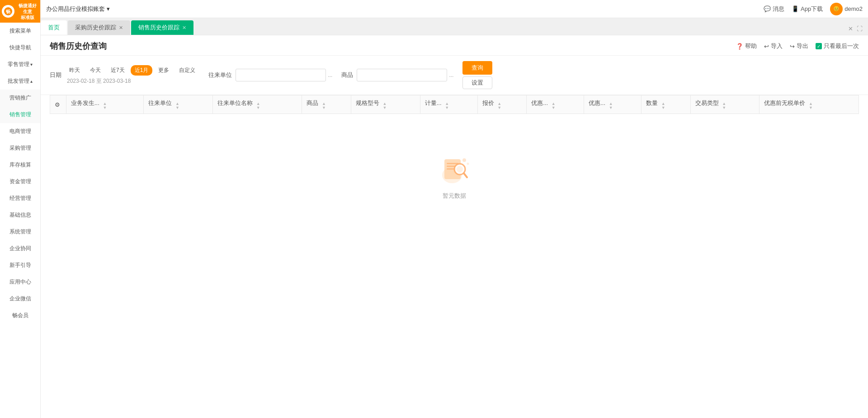 The image size is (868, 418). Describe the element at coordinates (132, 75) in the screenshot. I see `date-filters: 昨天 今天 近7天 近1月 更多 自定义 2023-02-18 至 2023-0…` at that location.